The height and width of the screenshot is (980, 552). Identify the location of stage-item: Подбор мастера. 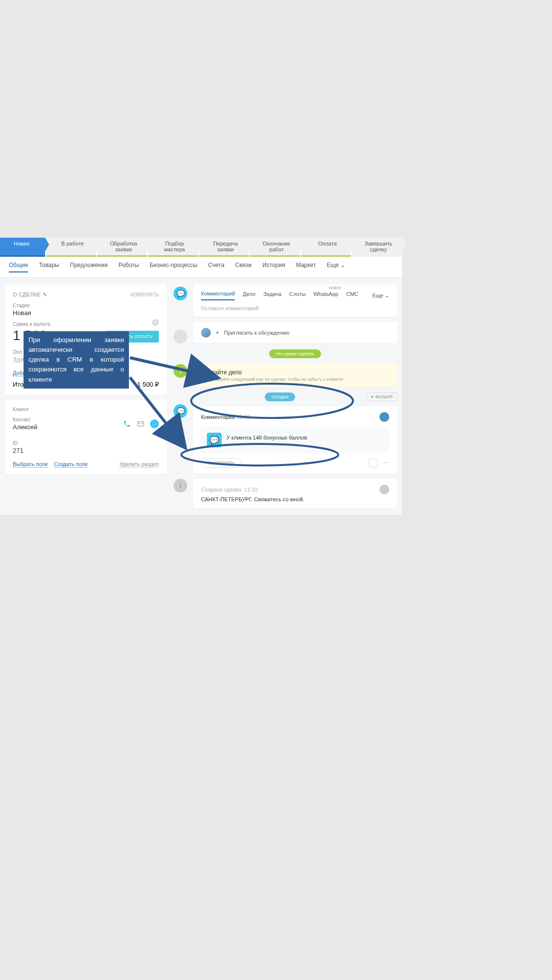
(173, 247).